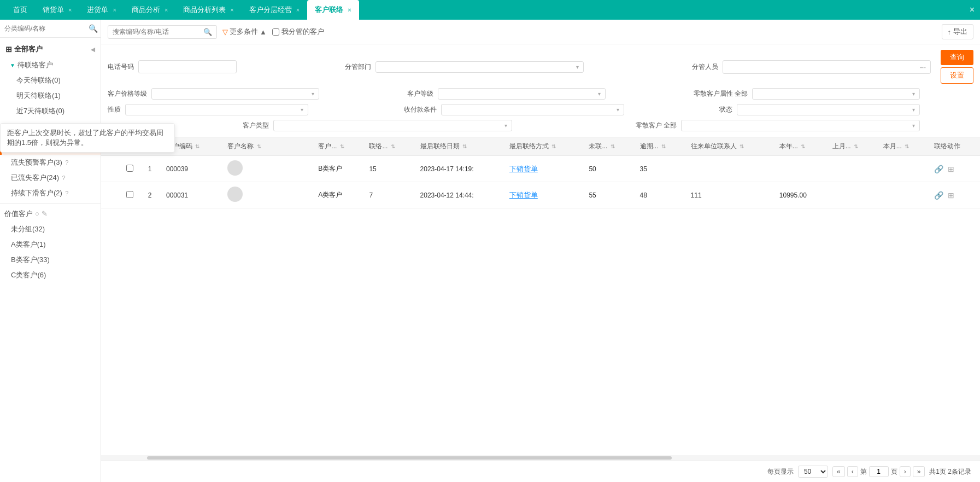 The height and width of the screenshot is (482, 980). What do you see at coordinates (389, 147) in the screenshot?
I see `th-contact-count: 联络... ⇅` at bounding box center [389, 147].